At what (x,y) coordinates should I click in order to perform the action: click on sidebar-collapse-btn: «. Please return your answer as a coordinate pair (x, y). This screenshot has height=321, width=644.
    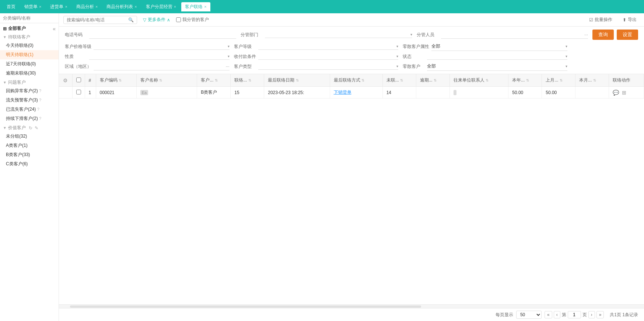
    Looking at the image, I should click on (54, 29).